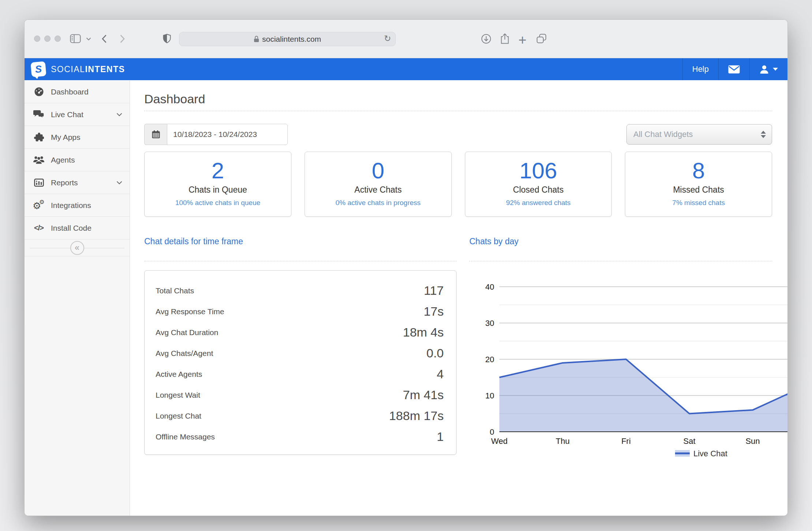  What do you see at coordinates (763, 134) in the screenshot?
I see `select-arrows-icon` at bounding box center [763, 134].